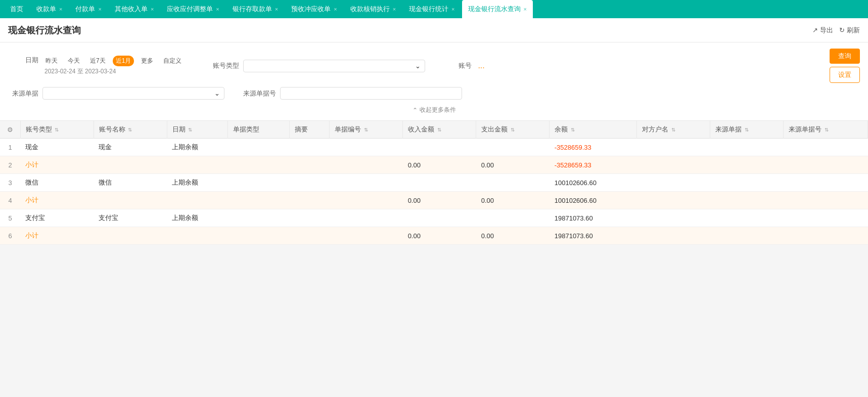 The height and width of the screenshot is (397, 868). I want to click on nav-tab-payment: 付款单 ×, so click(88, 9).